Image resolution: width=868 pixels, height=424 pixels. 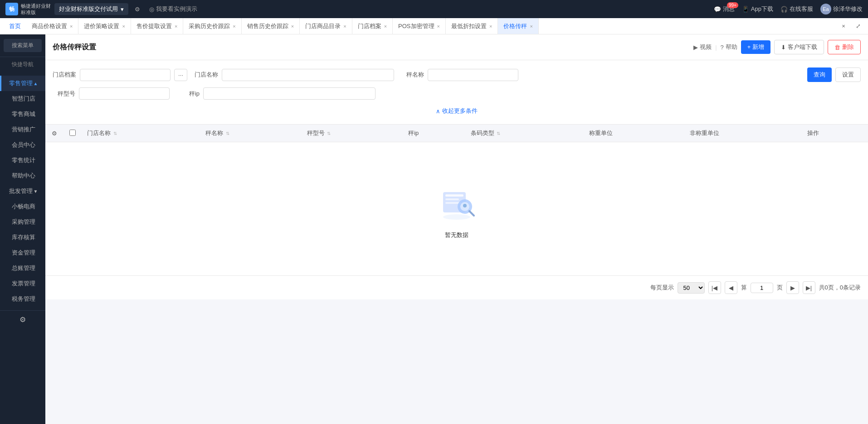 What do you see at coordinates (53, 26) in the screenshot?
I see `tab-product-price: 商品价格设置 ×` at bounding box center [53, 26].